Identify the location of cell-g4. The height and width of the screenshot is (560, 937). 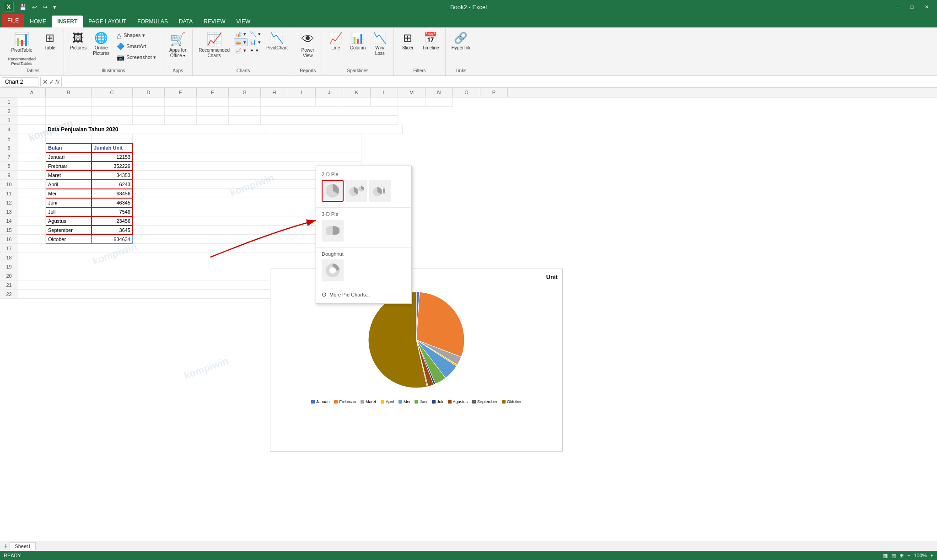
(249, 129).